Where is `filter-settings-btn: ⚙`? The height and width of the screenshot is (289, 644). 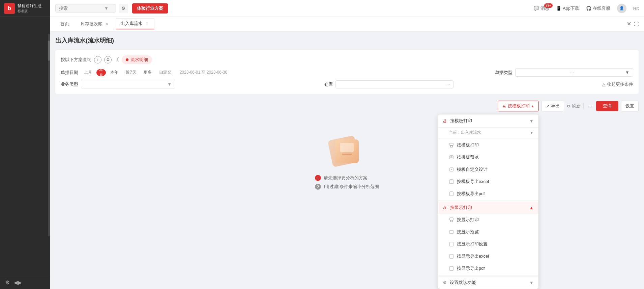 filter-settings-btn: ⚙ is located at coordinates (108, 60).